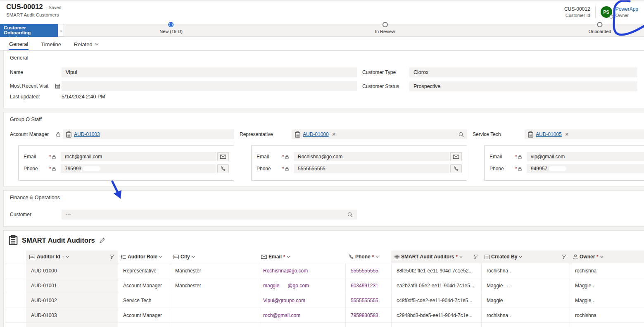 The height and width of the screenshot is (327, 644). Describe the element at coordinates (627, 9) in the screenshot. I see `owner-name-link: PowerApp` at that location.